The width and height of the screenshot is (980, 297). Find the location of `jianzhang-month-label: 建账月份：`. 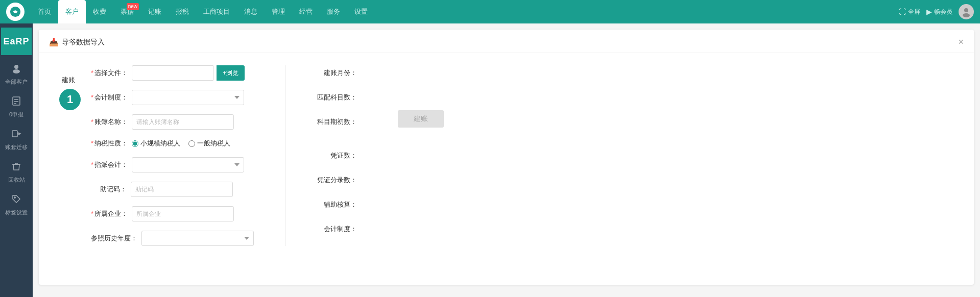

jianzhang-month-label: 建账月份： is located at coordinates (337, 73).